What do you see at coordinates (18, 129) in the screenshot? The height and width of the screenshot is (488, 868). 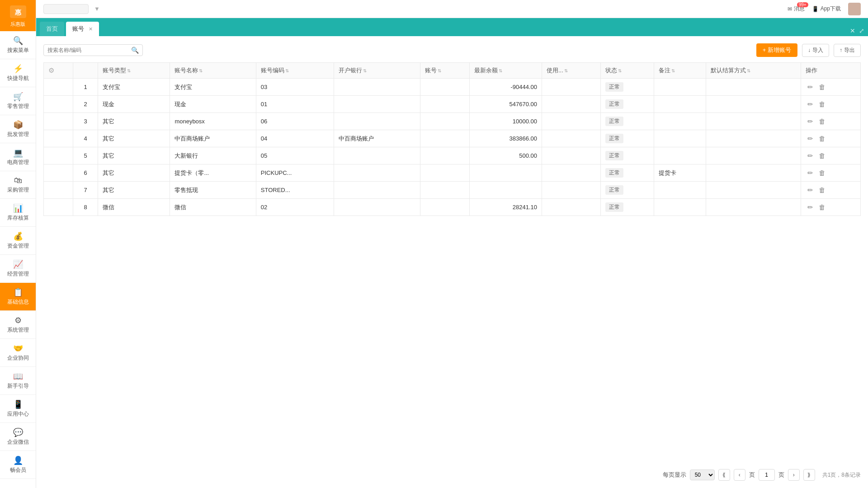 I see `sidebar-item-wholesale: 📦 批发管理` at bounding box center [18, 129].